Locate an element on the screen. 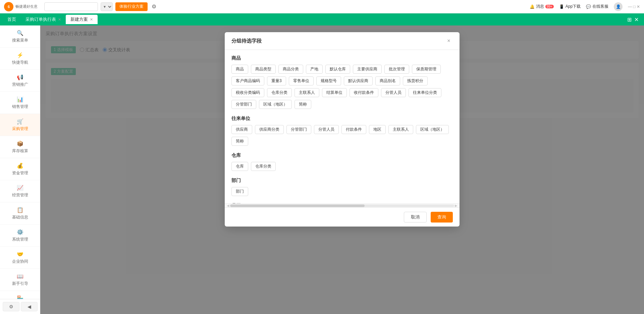 The height and width of the screenshot is (314, 644). field-tag-pay-condition: 付款条件 is located at coordinates (354, 129).